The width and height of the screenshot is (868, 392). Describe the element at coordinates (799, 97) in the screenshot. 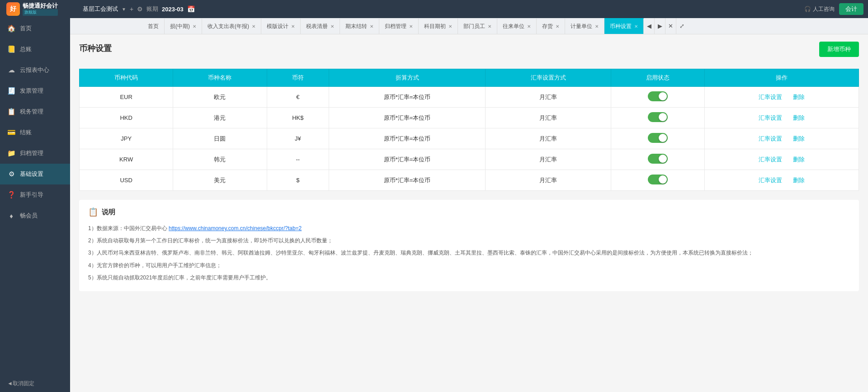

I see `delete-link-0: 删除` at that location.